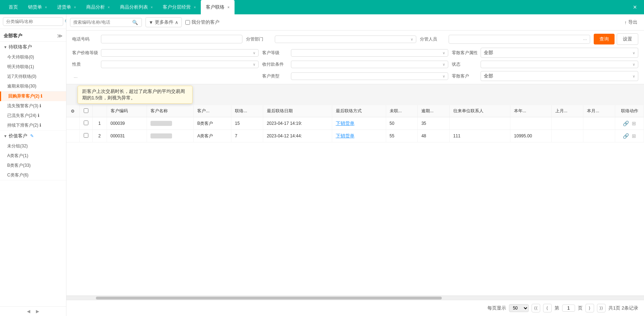  I want to click on search-bar-icon: 🔍, so click(135, 22).